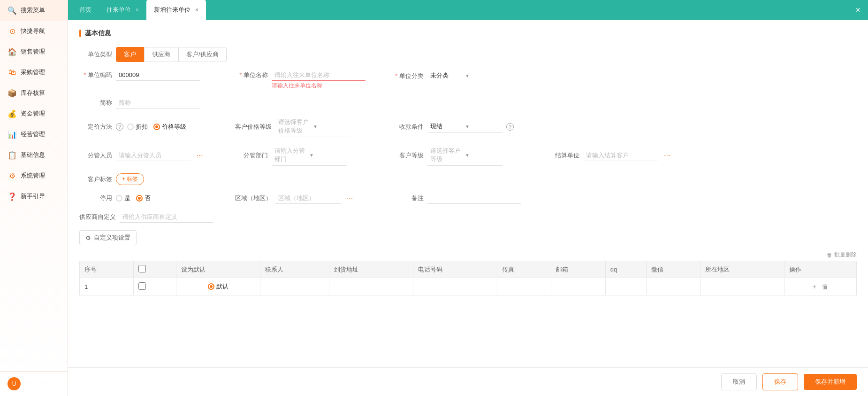  Describe the element at coordinates (34, 10) in the screenshot. I see `sidebar-item-search: 🔍 搜索菜单` at that location.